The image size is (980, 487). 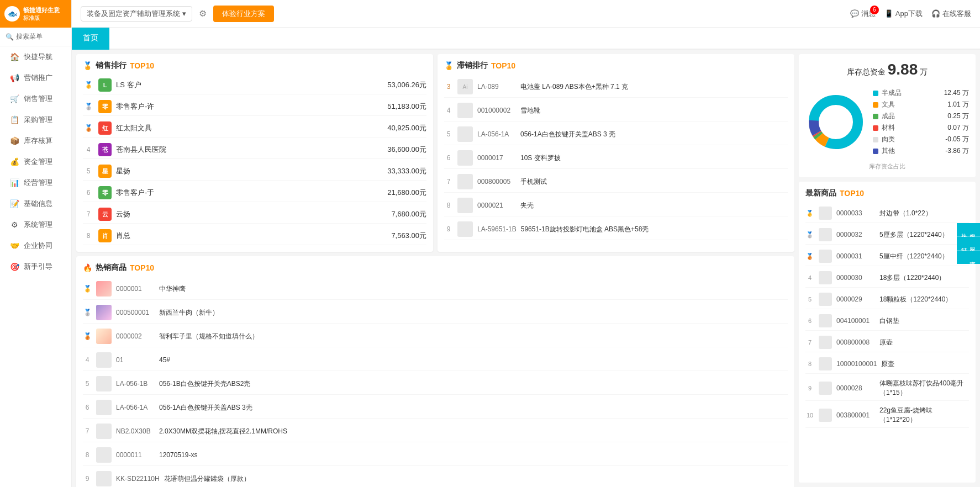 What do you see at coordinates (616, 135) in the screenshot?
I see `product-item: 5 LA-056-1A 056-1A白色按键开关盖ABS 3 壳` at bounding box center [616, 135].